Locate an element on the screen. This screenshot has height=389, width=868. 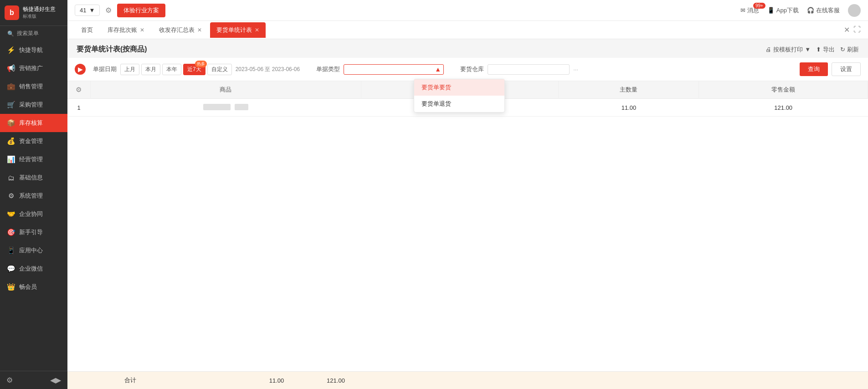
type-dropdown-menu: 要货单要货 要货单退货 is located at coordinates (459, 96).